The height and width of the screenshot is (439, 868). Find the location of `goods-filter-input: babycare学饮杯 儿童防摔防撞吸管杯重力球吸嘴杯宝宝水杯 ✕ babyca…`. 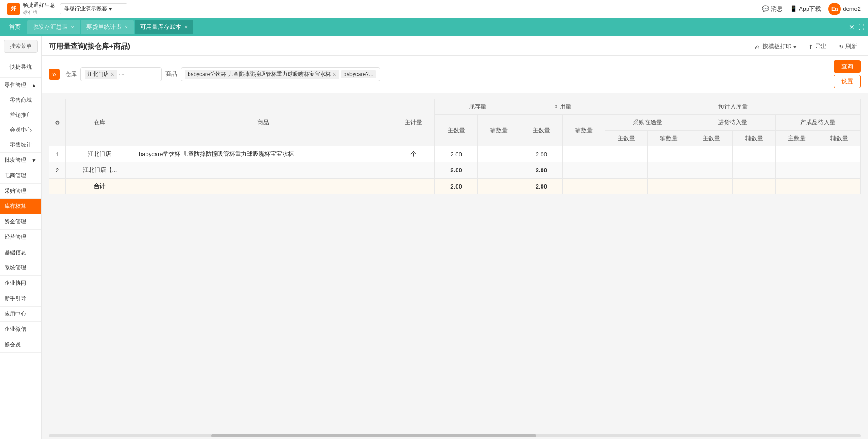

goods-filter-input: babycare学饮杯 儿童防摔防撞吸管杯重力球吸嘴杯宝宝水杯 ✕ babyca… is located at coordinates (280, 74).